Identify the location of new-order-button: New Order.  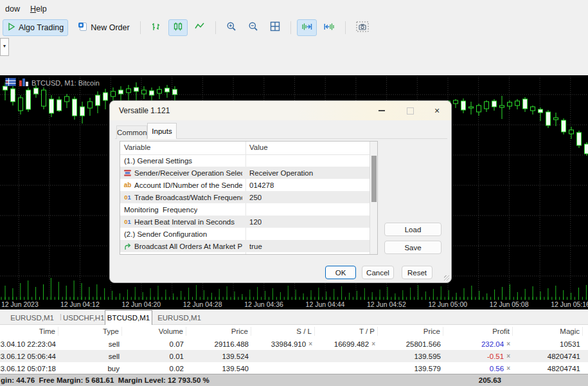
(103, 28).